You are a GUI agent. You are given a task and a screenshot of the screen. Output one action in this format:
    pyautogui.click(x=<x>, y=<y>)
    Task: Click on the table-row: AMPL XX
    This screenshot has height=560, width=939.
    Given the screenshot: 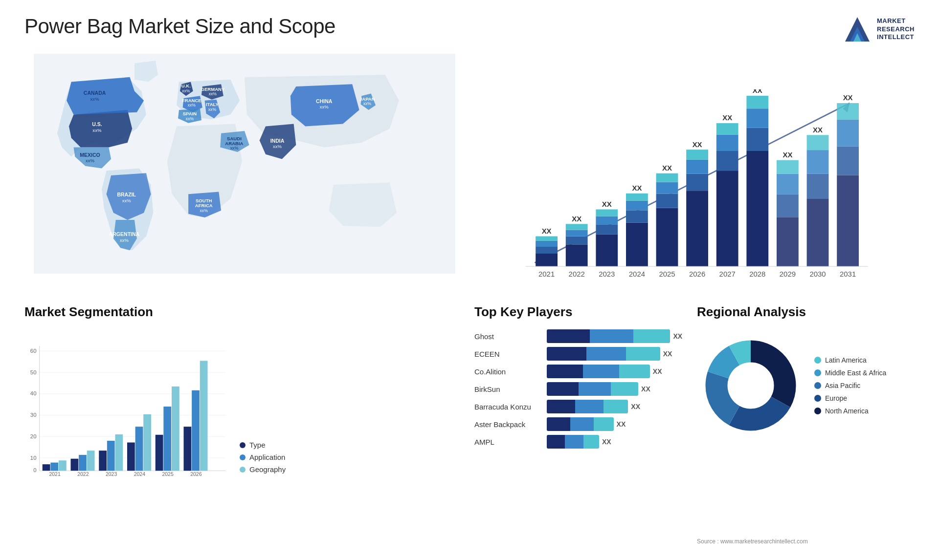 What is the action you would take?
    pyautogui.click(x=583, y=442)
    